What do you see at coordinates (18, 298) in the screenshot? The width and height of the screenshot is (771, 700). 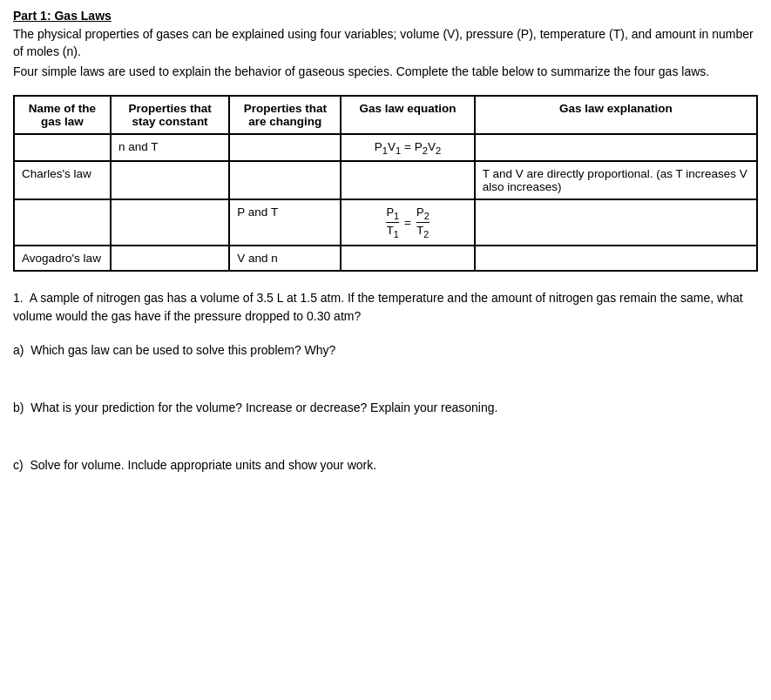 I see `question-1-number: 1.` at bounding box center [18, 298].